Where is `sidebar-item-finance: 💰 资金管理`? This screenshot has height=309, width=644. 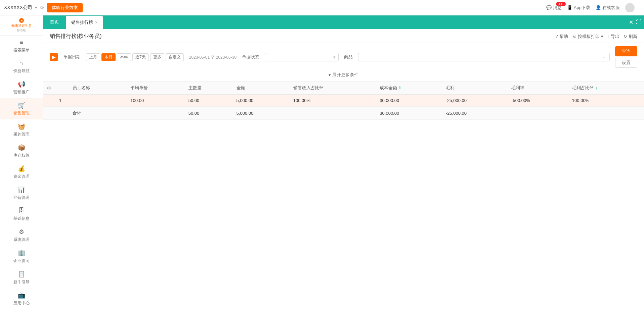 sidebar-item-finance: 💰 资金管理 is located at coordinates (22, 172).